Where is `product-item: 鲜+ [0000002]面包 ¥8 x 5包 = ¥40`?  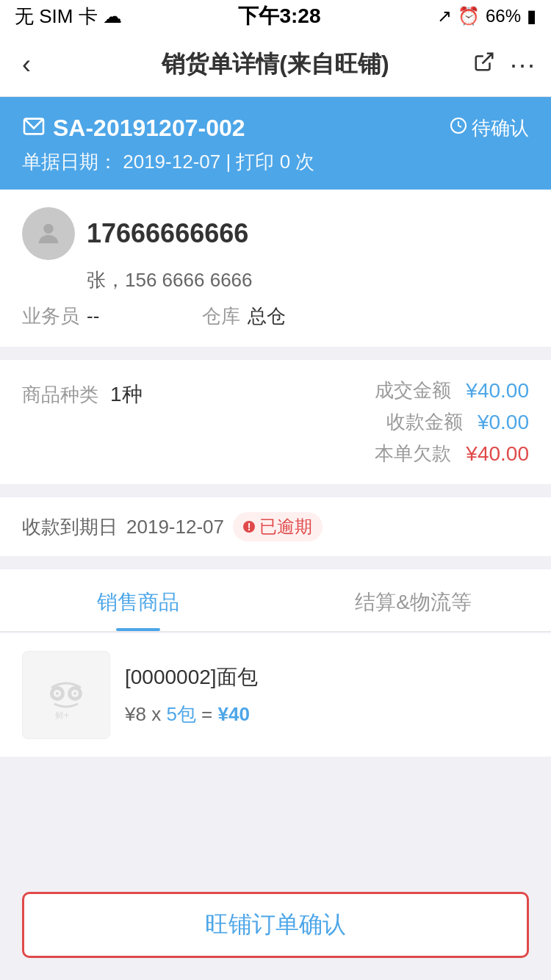 product-item: 鲜+ [0000002]面包 ¥8 x 5包 = ¥40 is located at coordinates (276, 695).